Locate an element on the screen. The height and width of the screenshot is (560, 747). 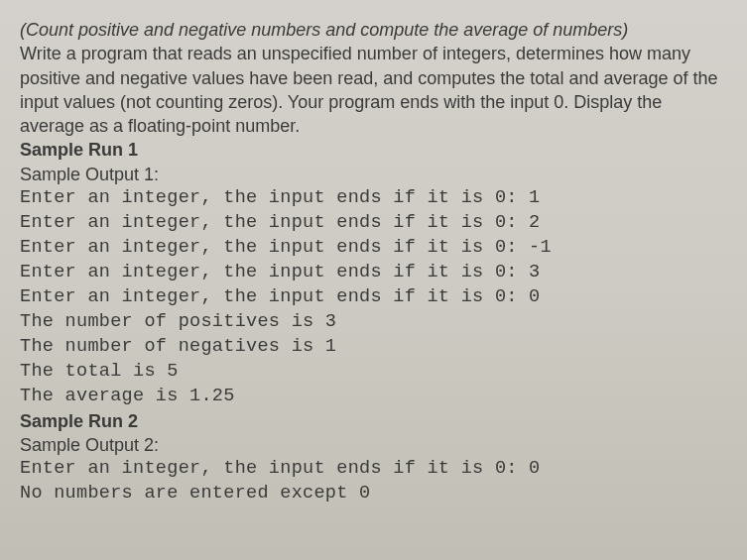
output-line: The number of negatives is 1 is located at coordinates (373, 347).